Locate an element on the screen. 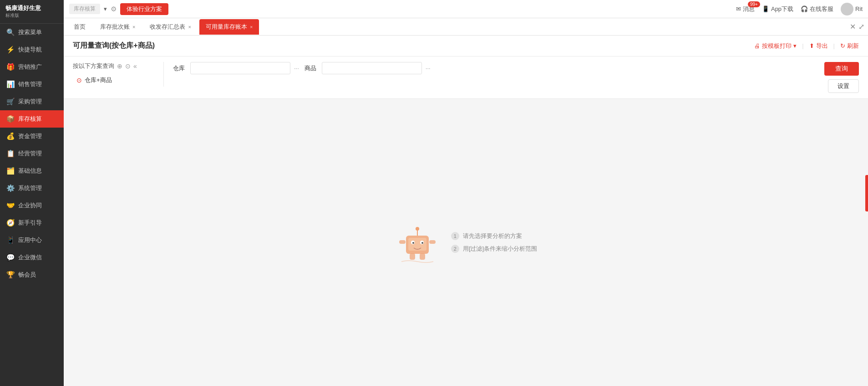  empty-illustration is located at coordinates (417, 242).